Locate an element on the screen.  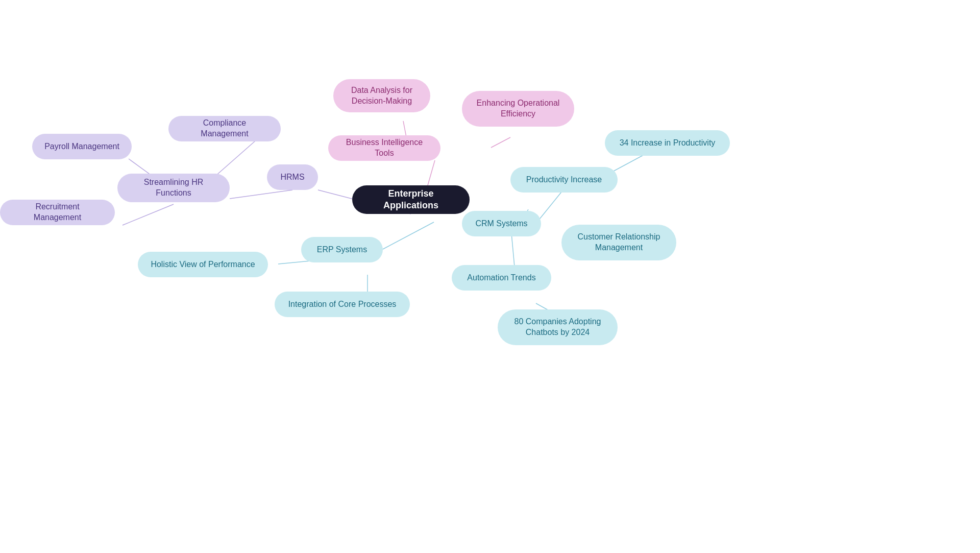
chatbots-node: 80 Companies Adopting Chatbots by 2024 is located at coordinates (557, 327).